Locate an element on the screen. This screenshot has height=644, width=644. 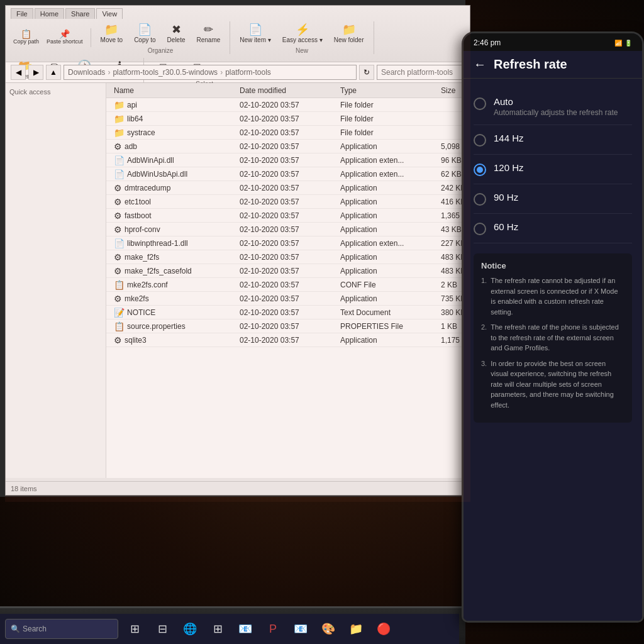
table-row: ⚙ make_f2fs_casefold 02-10-2020 03:57 Ap… is located at coordinates (288, 271).